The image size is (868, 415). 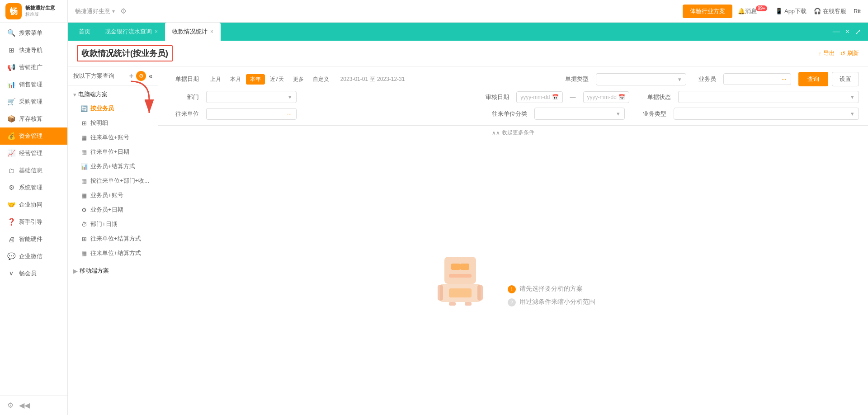 What do you see at coordinates (850, 53) in the screenshot?
I see `refresh-btn: ↺ 刷新` at bounding box center [850, 53].